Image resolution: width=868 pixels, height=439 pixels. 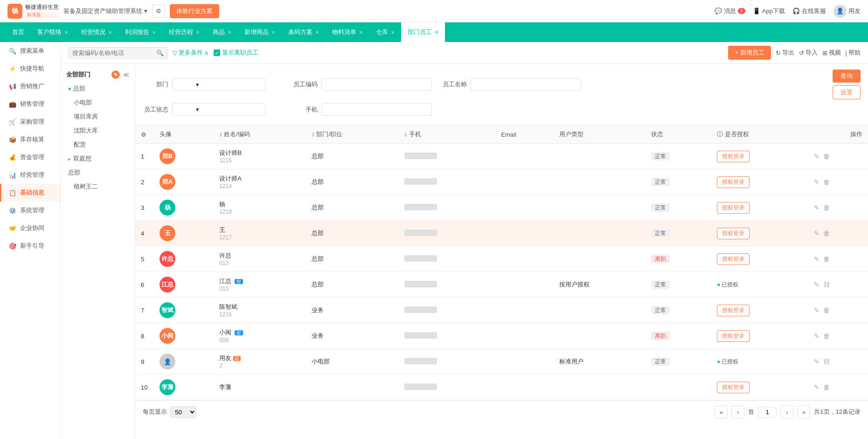 What do you see at coordinates (105, 11) in the screenshot?
I see `system-selector: 装备及固定资产辅助管理系统 ▾` at bounding box center [105, 11].